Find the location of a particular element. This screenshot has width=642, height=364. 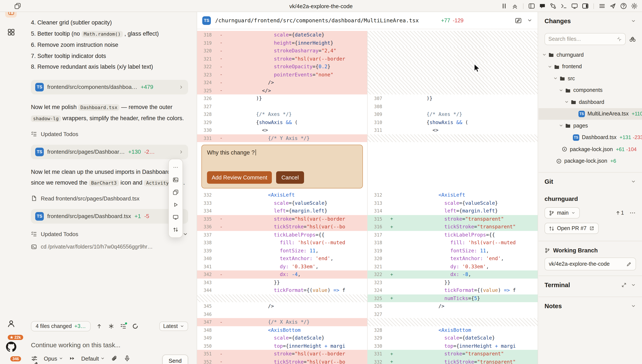

send-button: Send is located at coordinates (175, 359).